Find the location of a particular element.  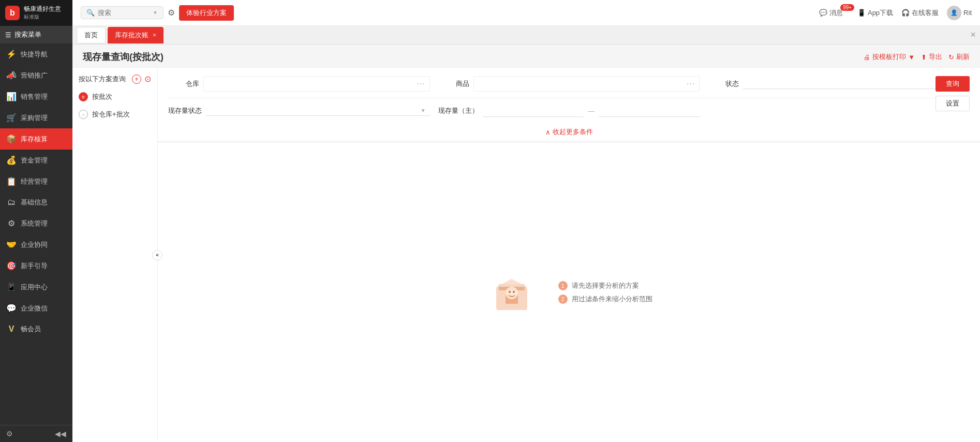

print-template-btn: 🖨 按模板打印 ▼ is located at coordinates (889, 57).